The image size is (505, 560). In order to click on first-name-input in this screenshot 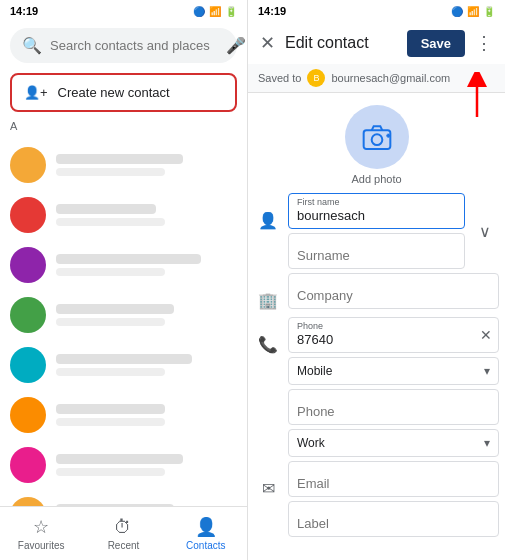, I will do `click(376, 216)`.